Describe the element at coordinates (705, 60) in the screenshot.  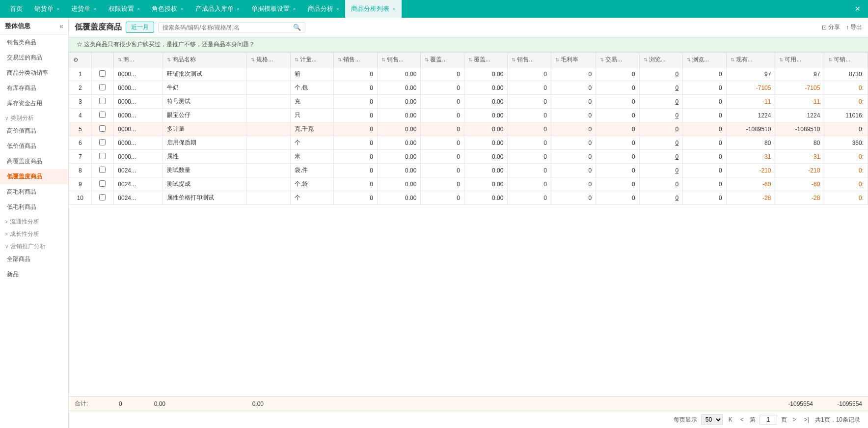
I see `col-header-browse2: ⇅浏览...` at that location.